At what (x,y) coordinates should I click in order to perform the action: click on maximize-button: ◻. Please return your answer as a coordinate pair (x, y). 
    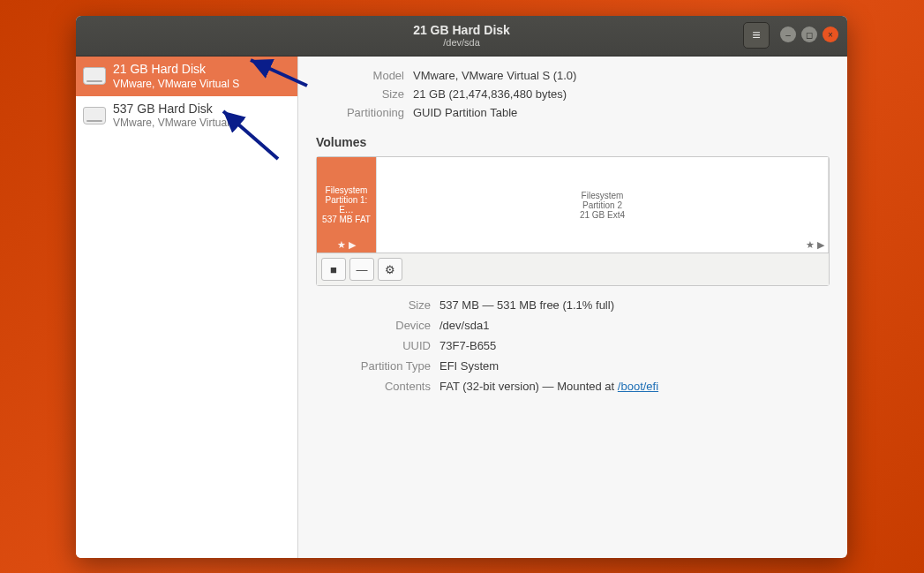
    Looking at the image, I should click on (809, 34).